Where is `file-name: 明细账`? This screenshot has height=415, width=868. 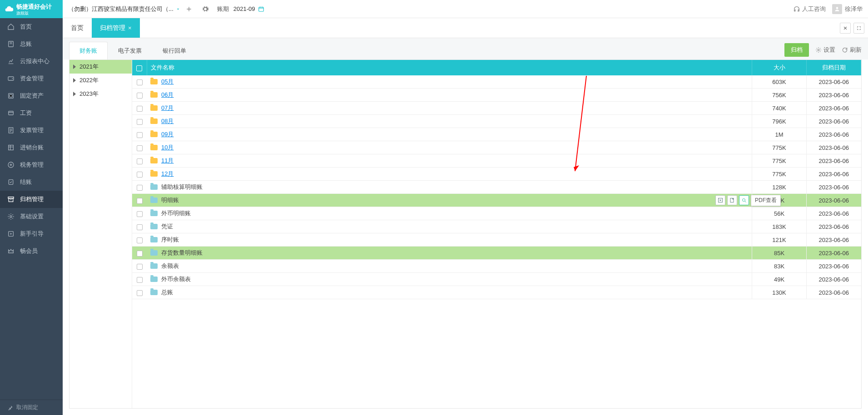
file-name: 明细账 is located at coordinates (170, 200).